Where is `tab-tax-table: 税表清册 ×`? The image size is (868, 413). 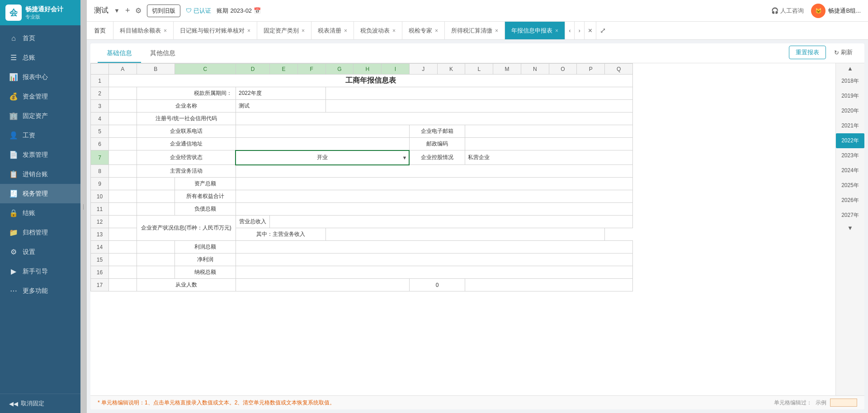
tab-tax-table: 税表清册 × is located at coordinates (333, 31).